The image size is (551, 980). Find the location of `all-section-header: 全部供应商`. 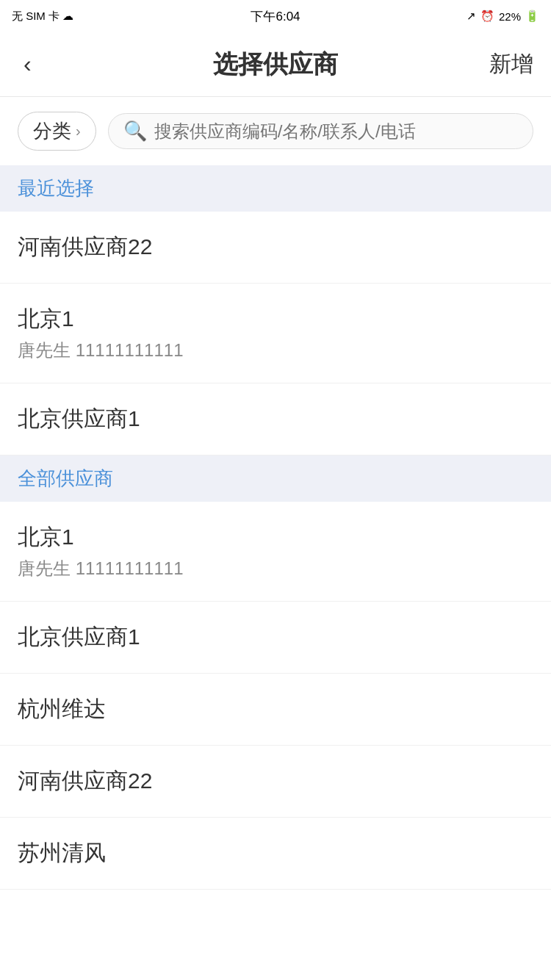

all-section-header: 全部供应商 is located at coordinates (276, 479).